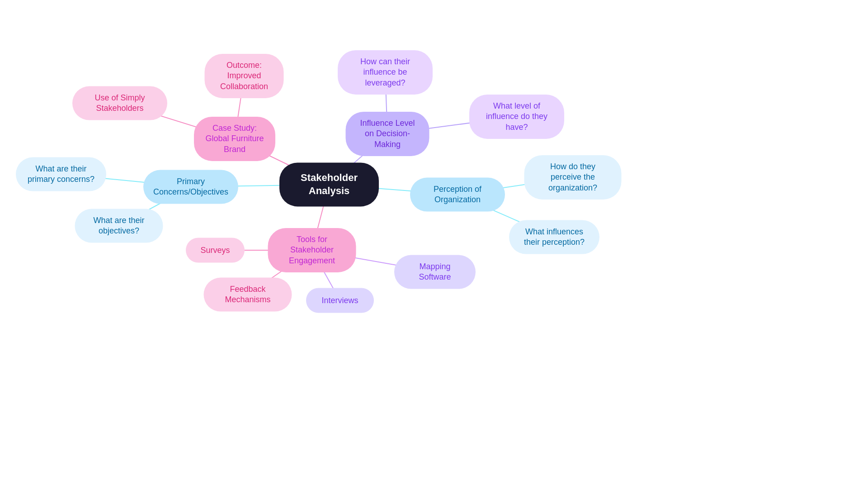 The height and width of the screenshot is (490, 868). I want to click on node-tools: Tools for Stakeholder Engagement, so click(312, 250).